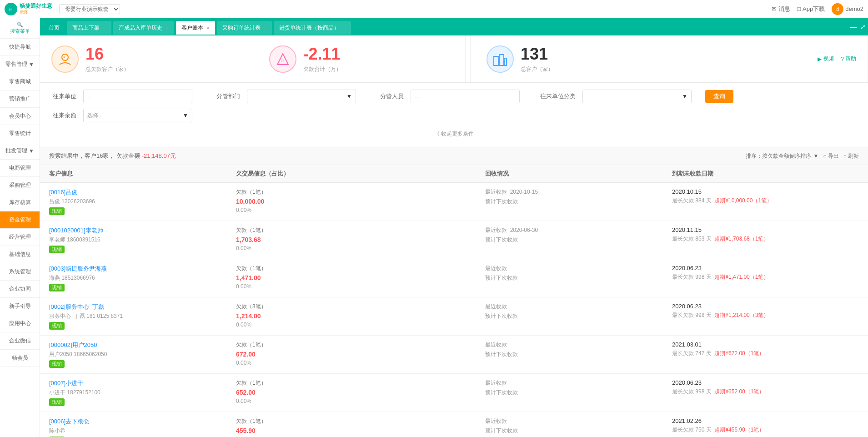  What do you see at coordinates (739, 353) in the screenshot?
I see `overdue-link: 超期¥672.00（1笔）` at bounding box center [739, 353].